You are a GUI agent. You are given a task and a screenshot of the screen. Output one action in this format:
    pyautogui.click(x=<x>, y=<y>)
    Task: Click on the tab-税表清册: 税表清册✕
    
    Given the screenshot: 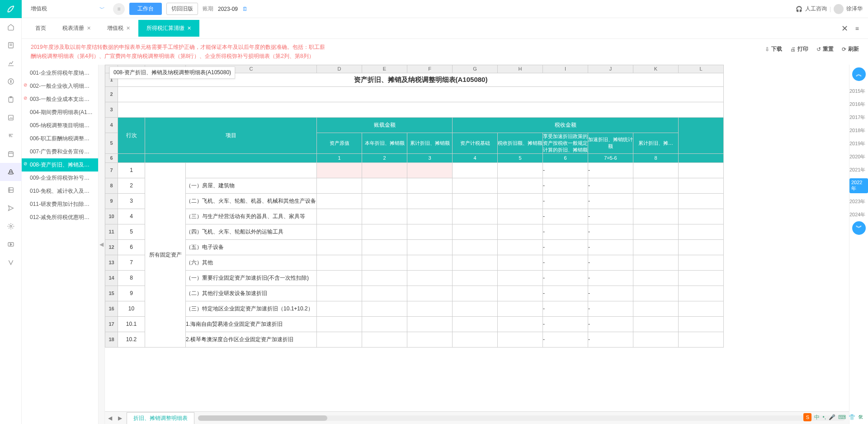 What is the action you would take?
    pyautogui.click(x=77, y=28)
    